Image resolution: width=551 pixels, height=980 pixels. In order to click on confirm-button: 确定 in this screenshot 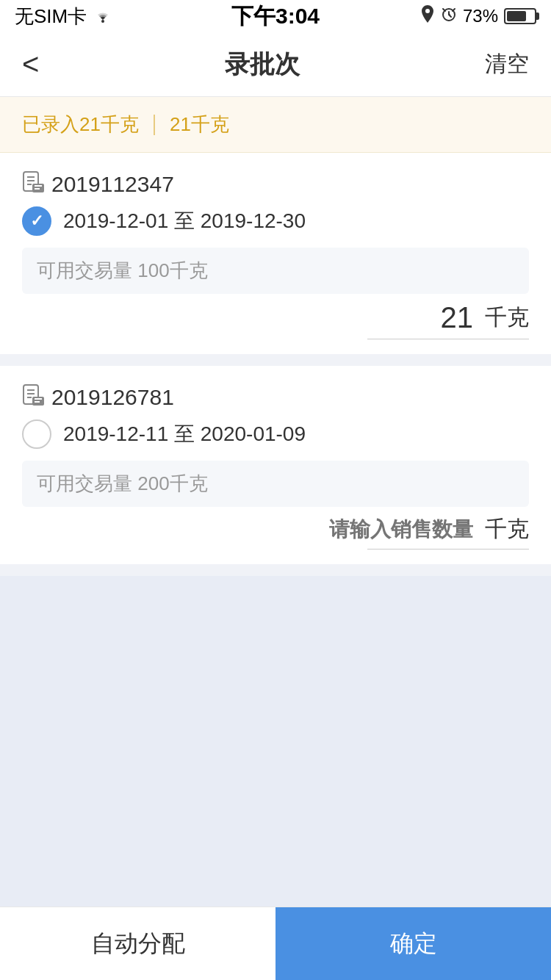, I will do `click(413, 943)`.